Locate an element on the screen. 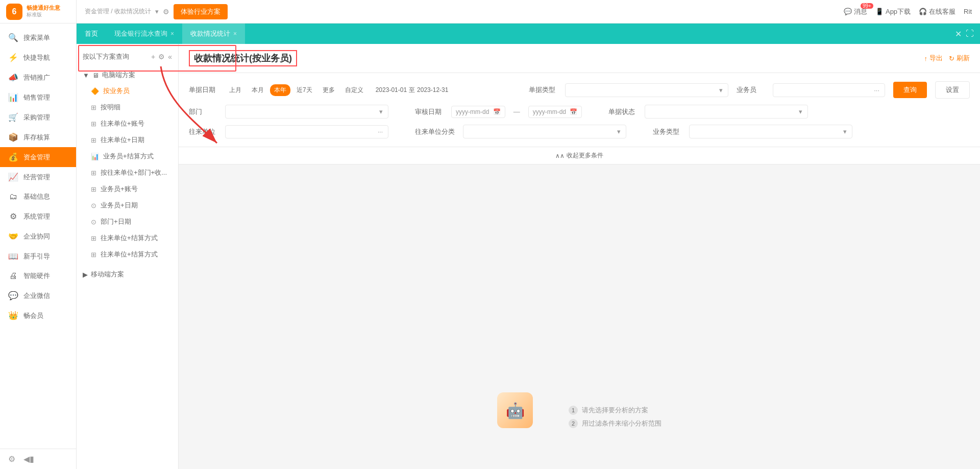 The height and width of the screenshot is (469, 980). app-download-btn: 📱 App下载 is located at coordinates (893, 12).